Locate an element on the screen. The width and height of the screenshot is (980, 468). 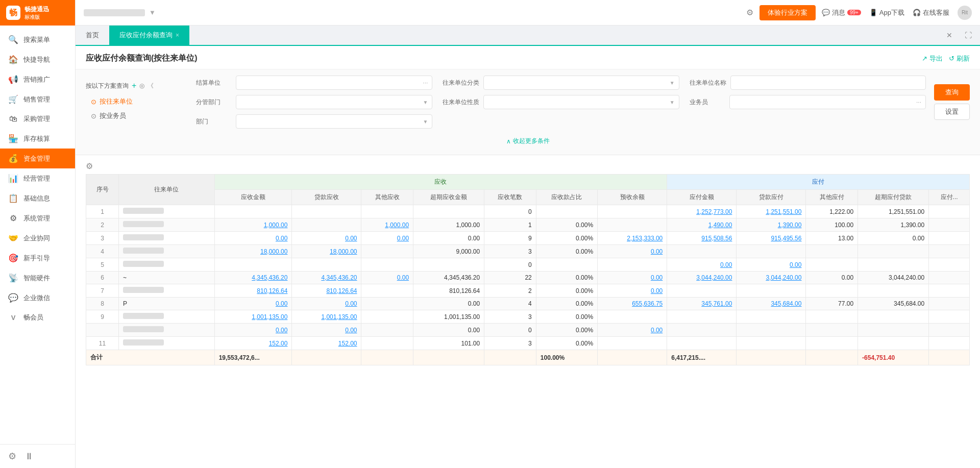
salesperson-input: ··· is located at coordinates (828, 102).